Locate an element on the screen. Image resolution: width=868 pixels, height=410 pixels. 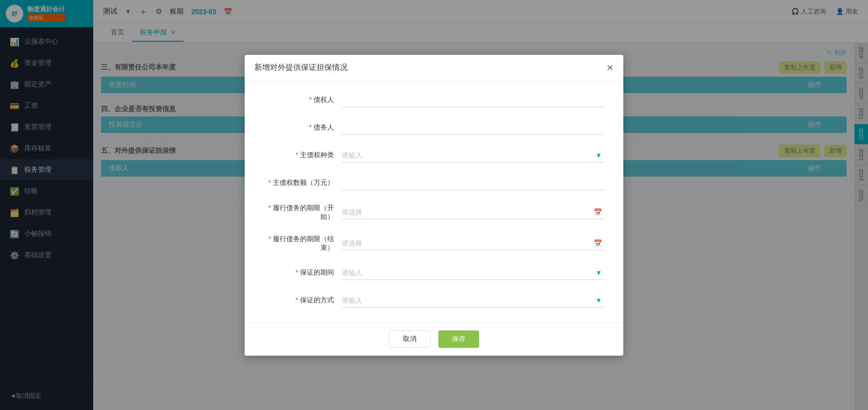
claim-type-label: * 主债权种类 is located at coordinates (303, 155).